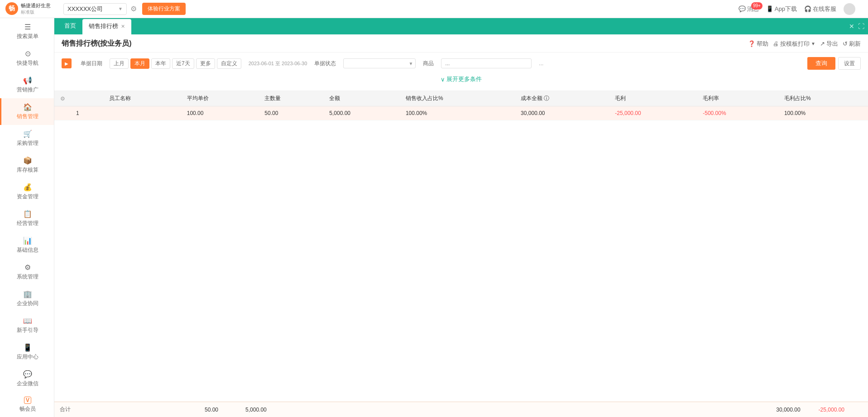 The width and height of the screenshot is (868, 417). I want to click on filter-toggle-icon: ▶, so click(67, 63).